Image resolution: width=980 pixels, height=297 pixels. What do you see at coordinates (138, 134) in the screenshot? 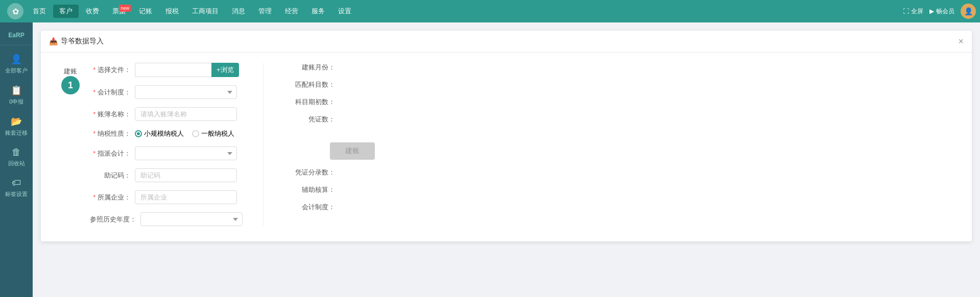
I see `radio-dot-small-scale` at bounding box center [138, 134].